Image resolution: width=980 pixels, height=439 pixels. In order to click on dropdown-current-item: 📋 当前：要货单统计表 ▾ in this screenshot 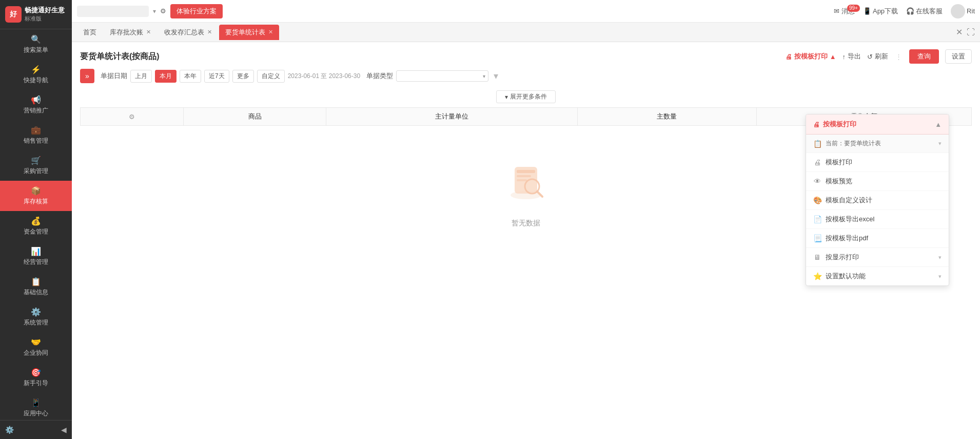, I will do `click(877, 144)`.